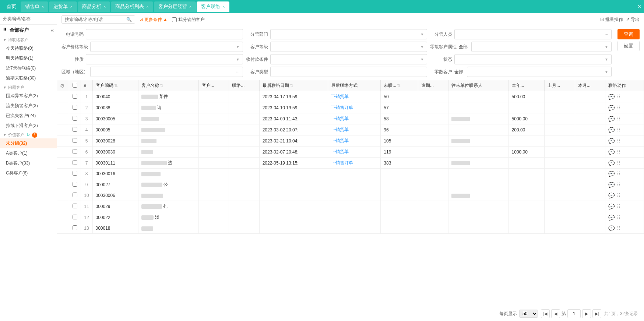 The height and width of the screenshot is (321, 644). Describe the element at coordinates (35, 7) in the screenshot. I see `tab-sales-order: 销售单 ×` at that location.